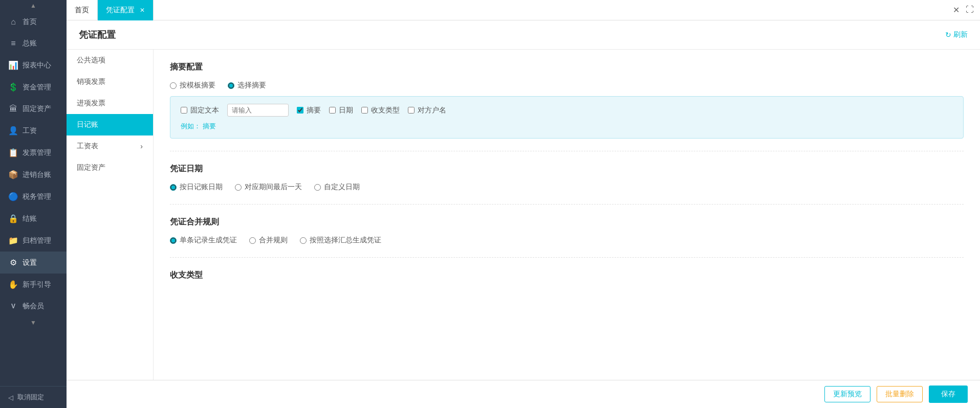 This screenshot has width=980, height=408. What do you see at coordinates (238, 187) in the screenshot?
I see `period-last-radio` at bounding box center [238, 187].